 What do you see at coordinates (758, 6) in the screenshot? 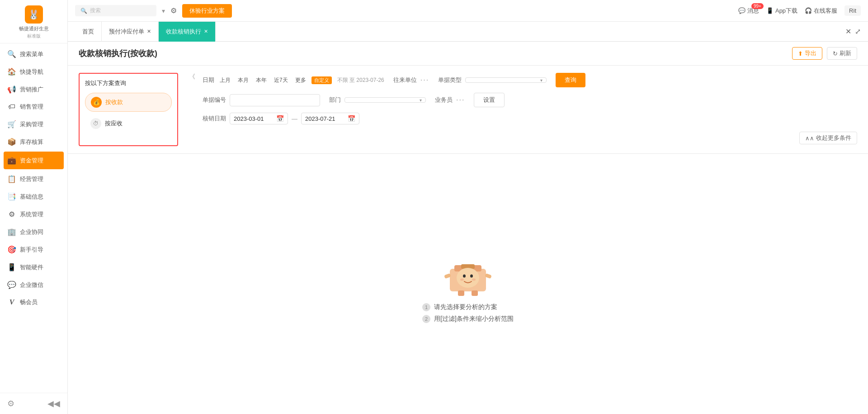
I see `message-badge: 99+` at bounding box center [758, 6].